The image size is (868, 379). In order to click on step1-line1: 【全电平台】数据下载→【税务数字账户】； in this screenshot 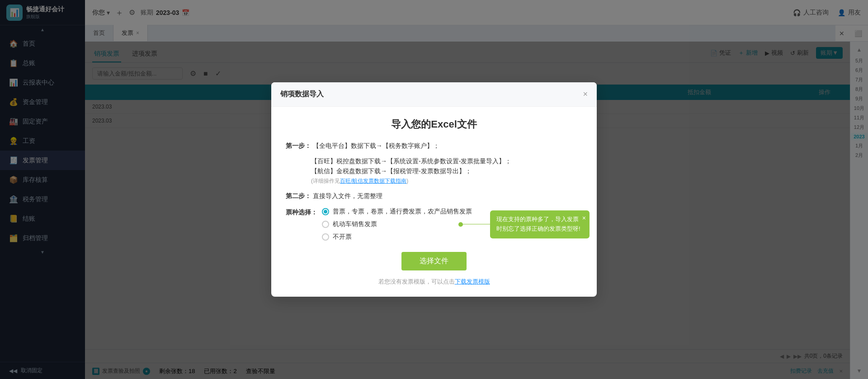, I will do `click(376, 146)`.